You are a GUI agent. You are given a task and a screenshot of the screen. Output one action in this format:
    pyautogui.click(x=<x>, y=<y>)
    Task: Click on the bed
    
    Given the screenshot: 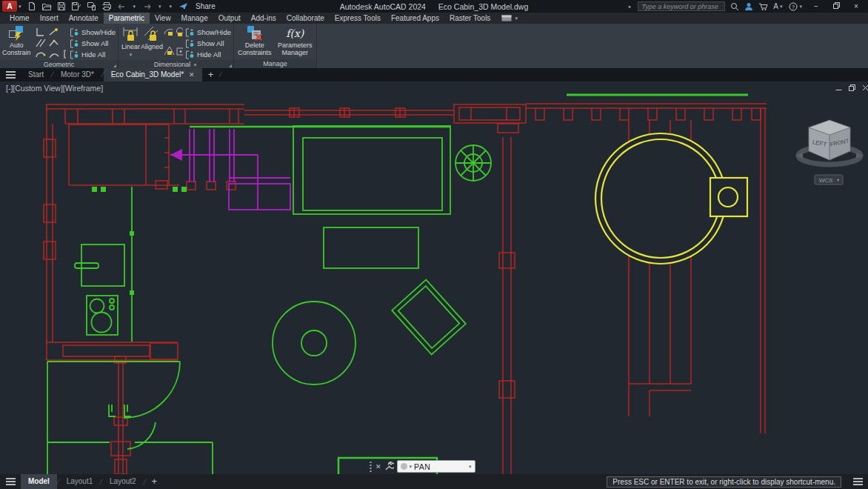 What is the action you would take?
    pyautogui.click(x=372, y=170)
    